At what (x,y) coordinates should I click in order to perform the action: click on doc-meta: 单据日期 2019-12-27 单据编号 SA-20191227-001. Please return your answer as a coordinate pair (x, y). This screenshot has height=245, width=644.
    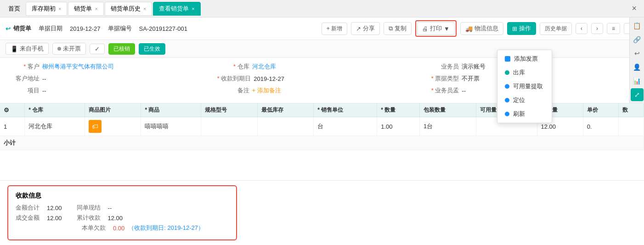
    Looking at the image, I should click on (113, 28).